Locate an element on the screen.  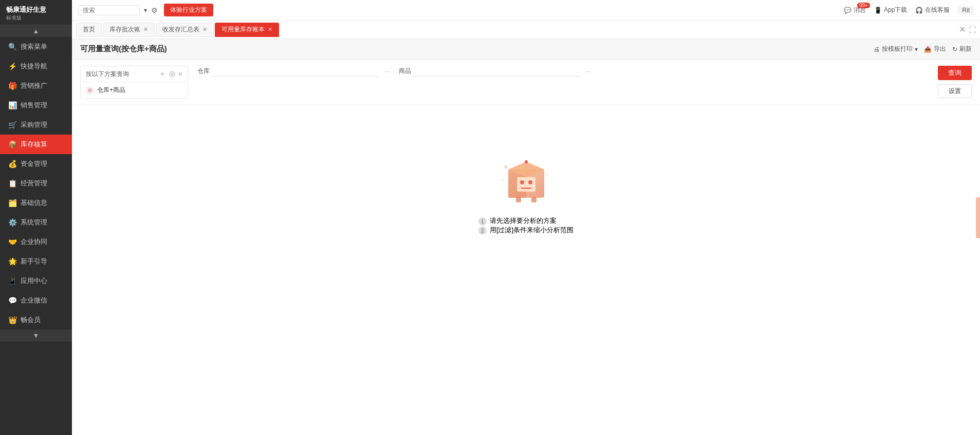
scheme-actions: ＋ ◎ « is located at coordinates (171, 74).